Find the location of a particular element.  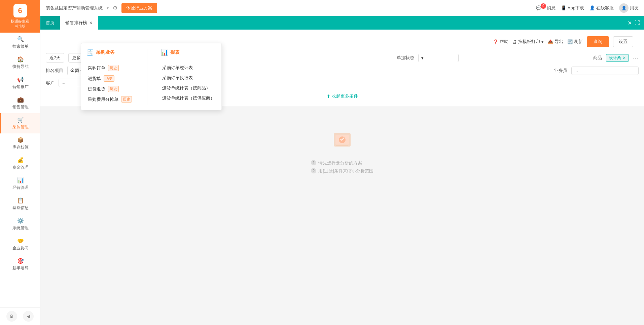

print-dropdown-icon: ▾ is located at coordinates (542, 42).